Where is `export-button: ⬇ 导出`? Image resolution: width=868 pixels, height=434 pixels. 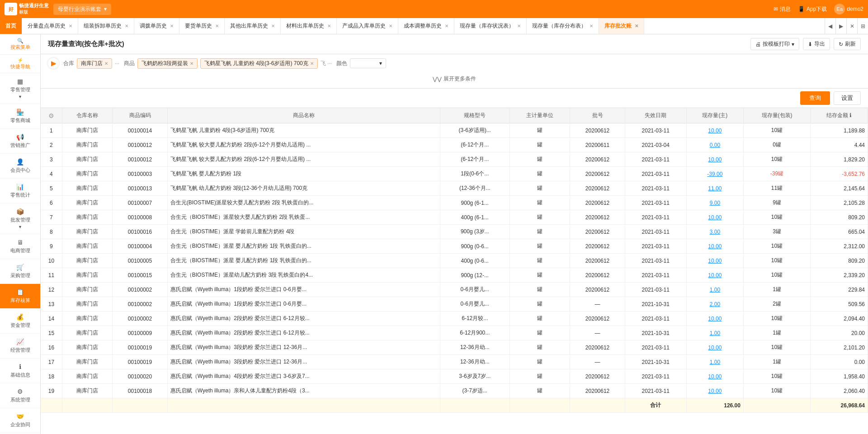 export-button: ⬇ 导出 is located at coordinates (816, 44).